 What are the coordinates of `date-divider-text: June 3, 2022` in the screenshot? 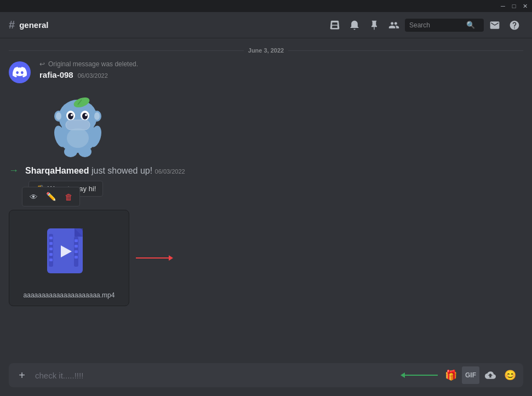 It's located at (266, 50).